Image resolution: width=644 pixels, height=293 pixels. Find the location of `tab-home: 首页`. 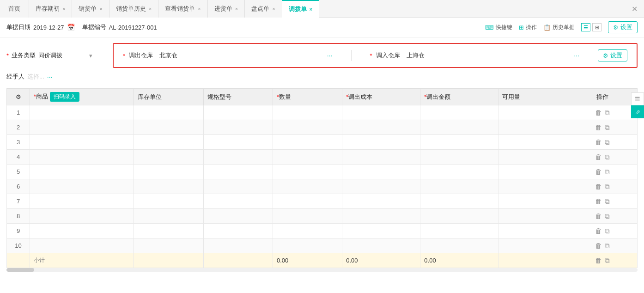

tab-home: 首页 is located at coordinates (15, 9).